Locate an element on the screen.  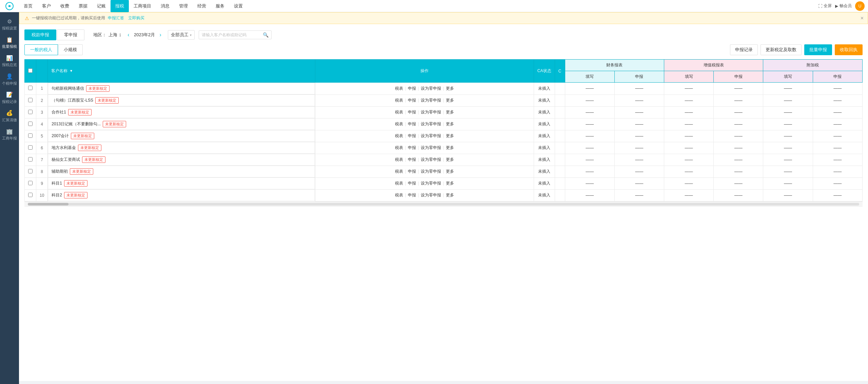
row-number: 4 is located at coordinates (42, 124).